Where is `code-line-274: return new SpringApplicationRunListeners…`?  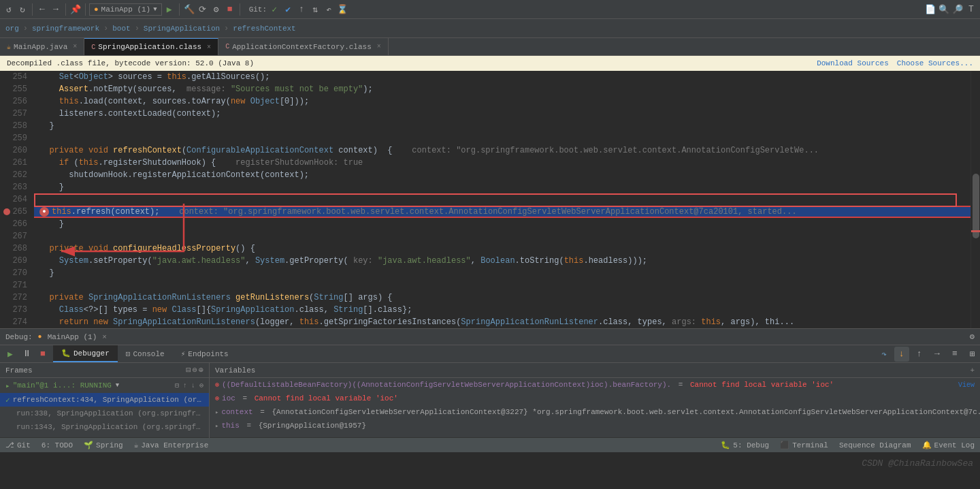
code-line-274: return new SpringApplicationRunListeners… is located at coordinates (502, 322).